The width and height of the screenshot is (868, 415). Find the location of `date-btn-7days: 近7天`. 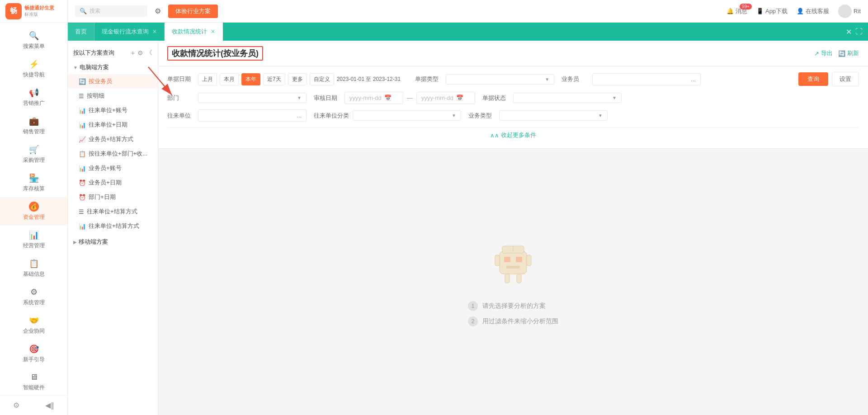

date-btn-7days: 近7天 is located at coordinates (274, 80).